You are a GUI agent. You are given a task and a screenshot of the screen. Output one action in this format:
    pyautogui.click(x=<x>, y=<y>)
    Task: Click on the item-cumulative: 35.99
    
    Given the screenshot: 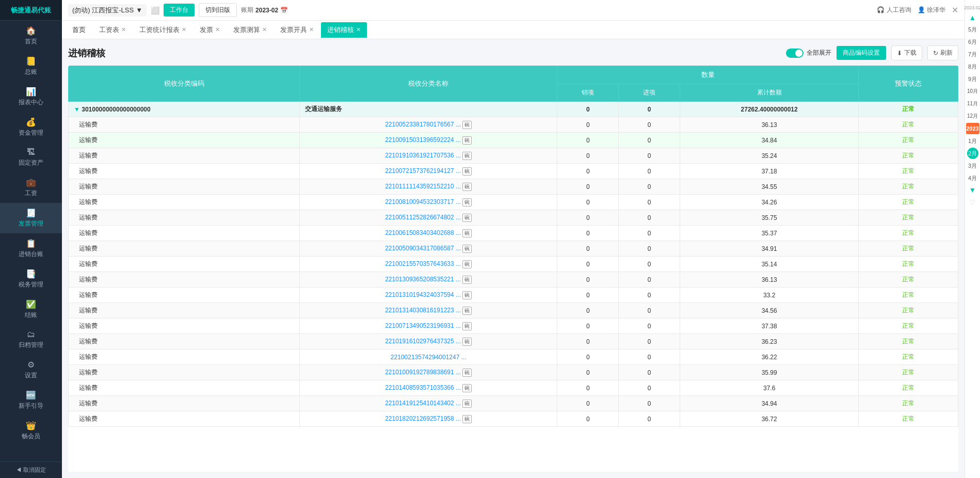 What is the action you would take?
    pyautogui.click(x=769, y=373)
    